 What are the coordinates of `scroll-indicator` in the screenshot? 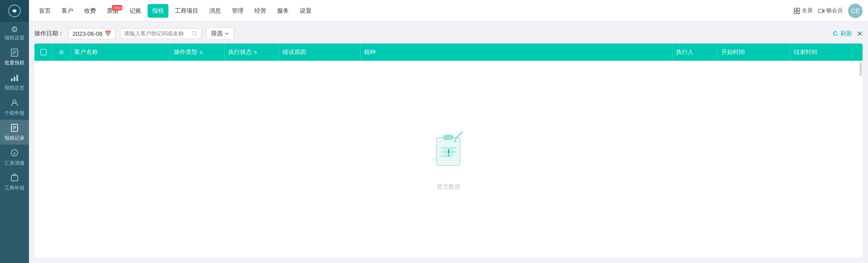 It's located at (861, 159).